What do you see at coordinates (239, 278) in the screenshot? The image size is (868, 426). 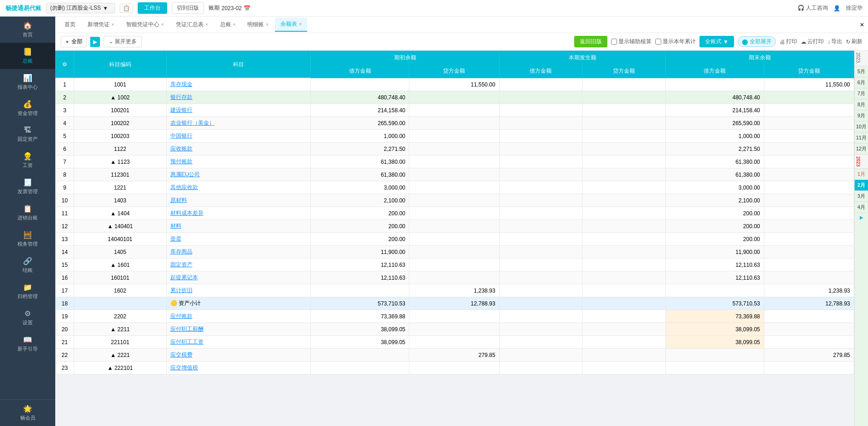 I see `row-account-name: 起提累记本` at bounding box center [239, 278].